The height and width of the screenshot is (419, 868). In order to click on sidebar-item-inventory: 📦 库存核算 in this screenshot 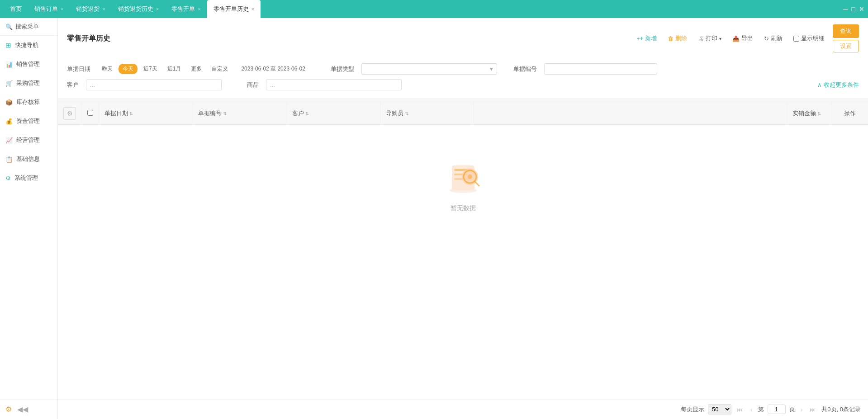, I will do `click(29, 102)`.